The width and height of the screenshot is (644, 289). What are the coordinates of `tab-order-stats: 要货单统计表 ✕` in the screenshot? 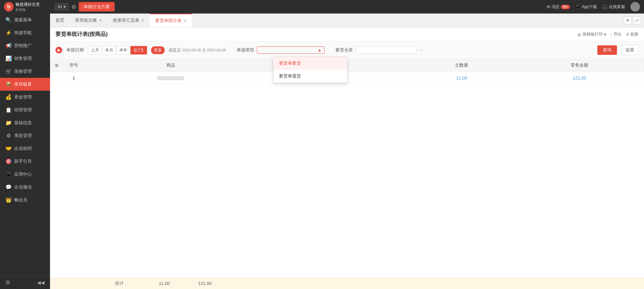 It's located at (171, 20).